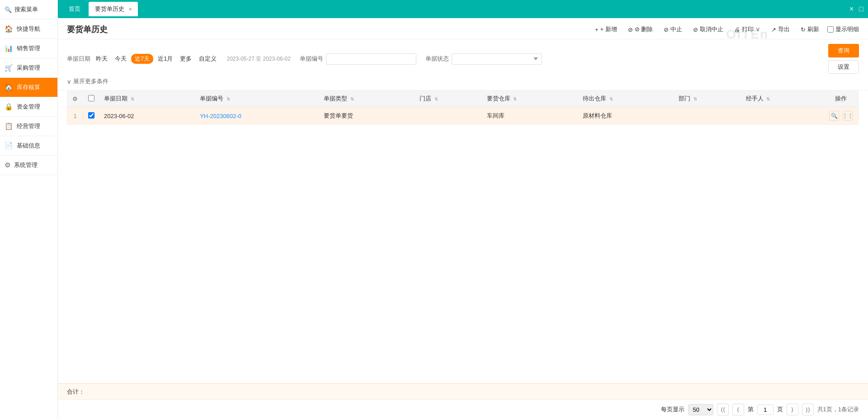 This screenshot has height=419, width=868. I want to click on table-col-checkbox, so click(91, 99).